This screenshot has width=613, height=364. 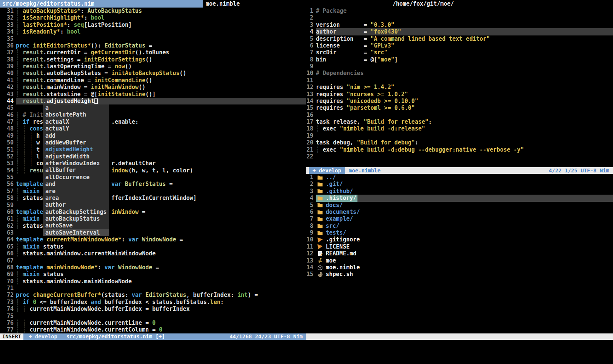 I want to click on completion-item: author, so click(x=76, y=205).